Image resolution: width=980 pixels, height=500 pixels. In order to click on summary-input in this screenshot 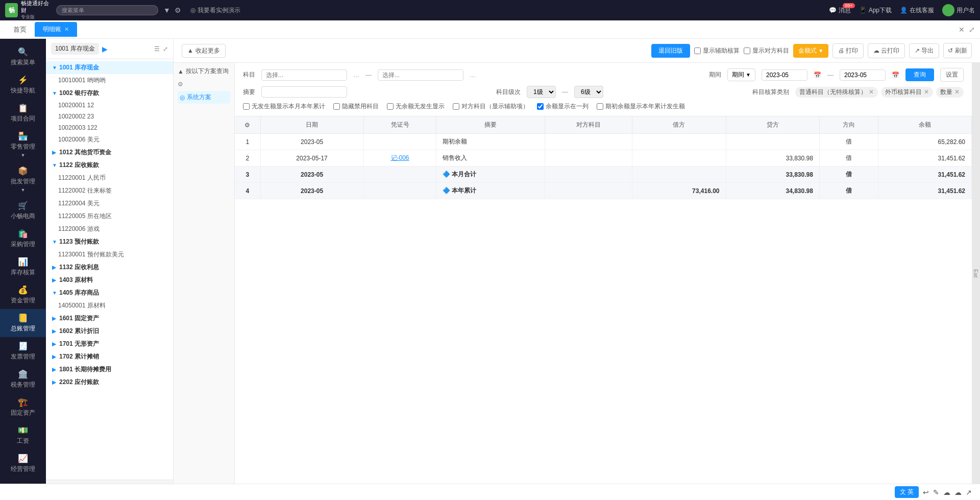, I will do `click(304, 92)`.